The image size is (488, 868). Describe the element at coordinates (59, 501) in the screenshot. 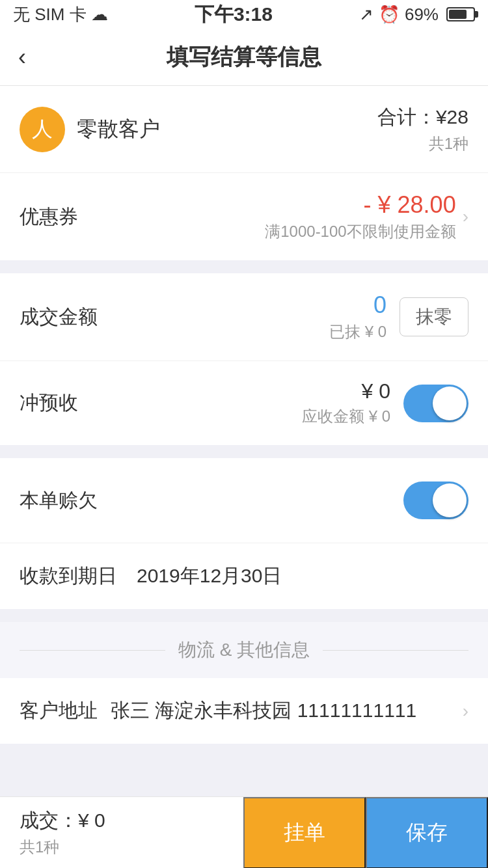

I see `debt-label: 本单赊欠` at that location.